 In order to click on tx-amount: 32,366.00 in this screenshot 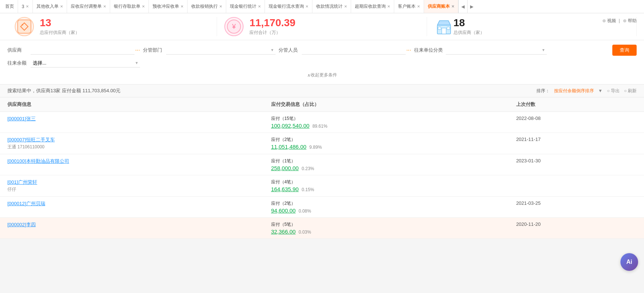, I will do `click(284, 232)`.